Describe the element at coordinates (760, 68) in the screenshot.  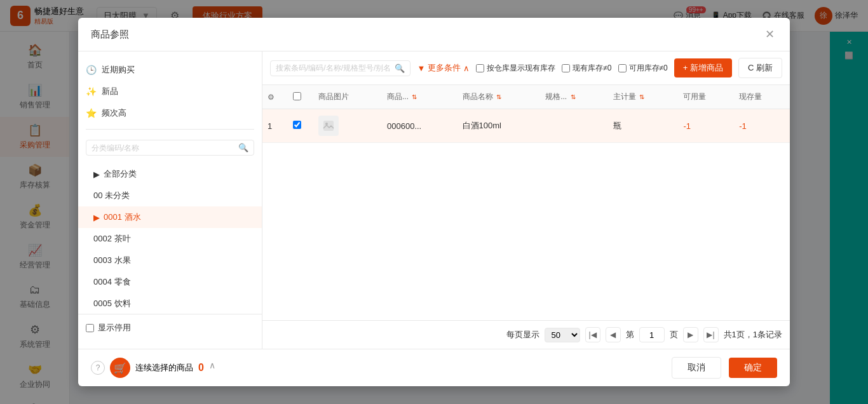
I see `refresh-button: C 刷新` at that location.